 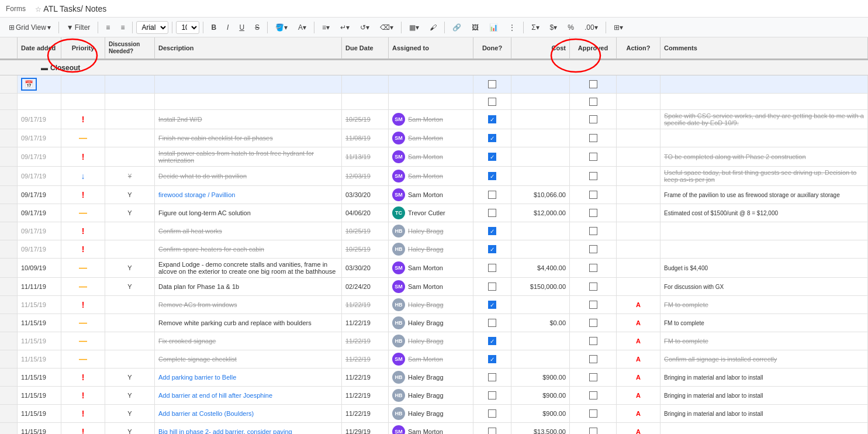 I want to click on cell-description: Remove ACs from windows, so click(x=248, y=305).